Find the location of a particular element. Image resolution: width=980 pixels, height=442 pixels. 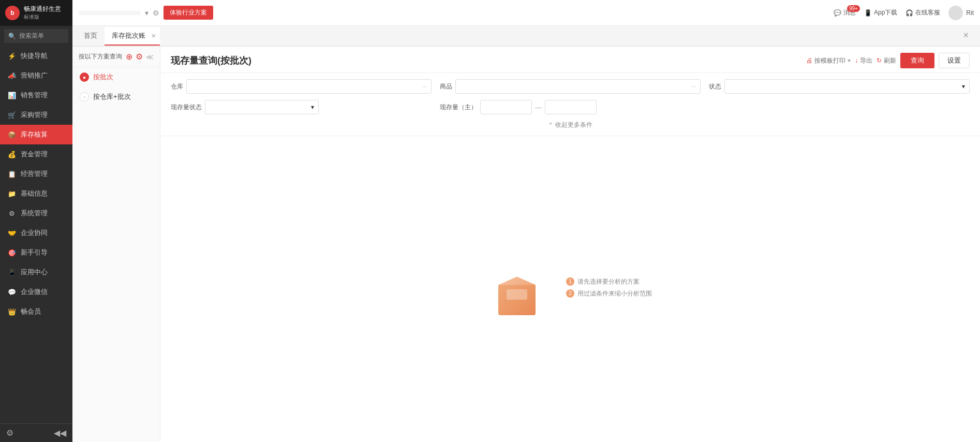

tab-inventory-batch-label: 库存批次账 is located at coordinates (128, 36).